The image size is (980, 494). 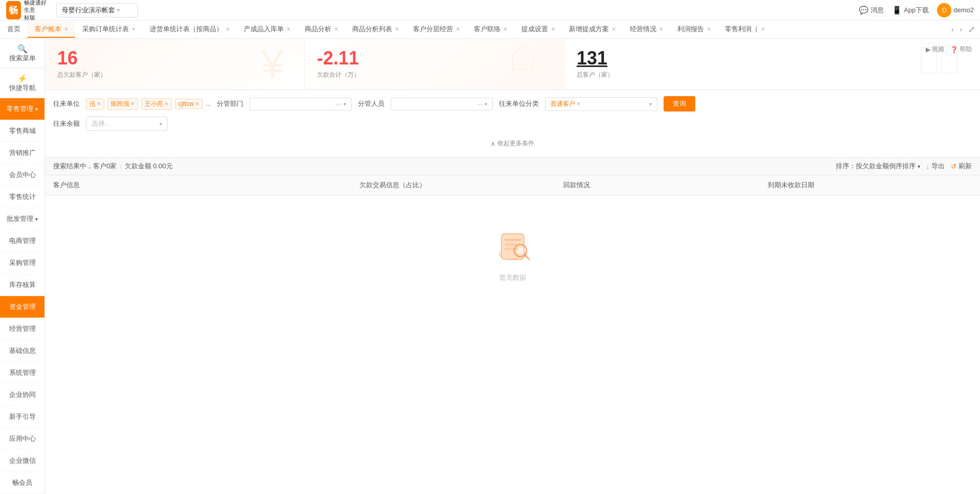 I want to click on query-button: 查询, so click(x=679, y=104).